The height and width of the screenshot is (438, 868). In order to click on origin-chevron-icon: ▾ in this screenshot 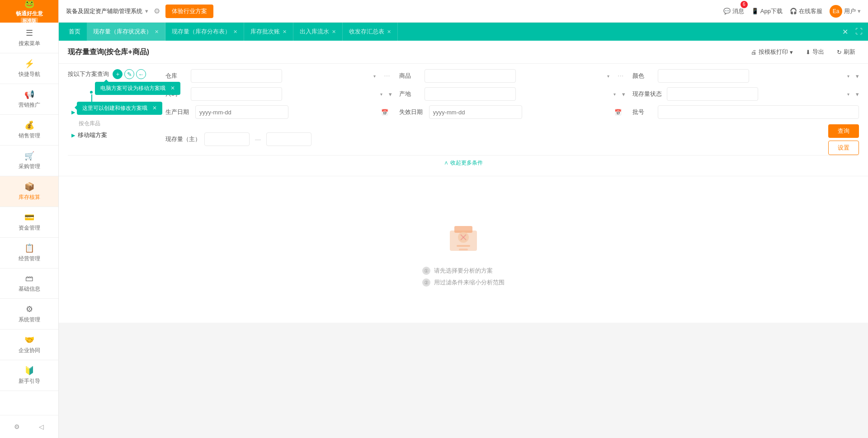, I will do `click(624, 94)`.